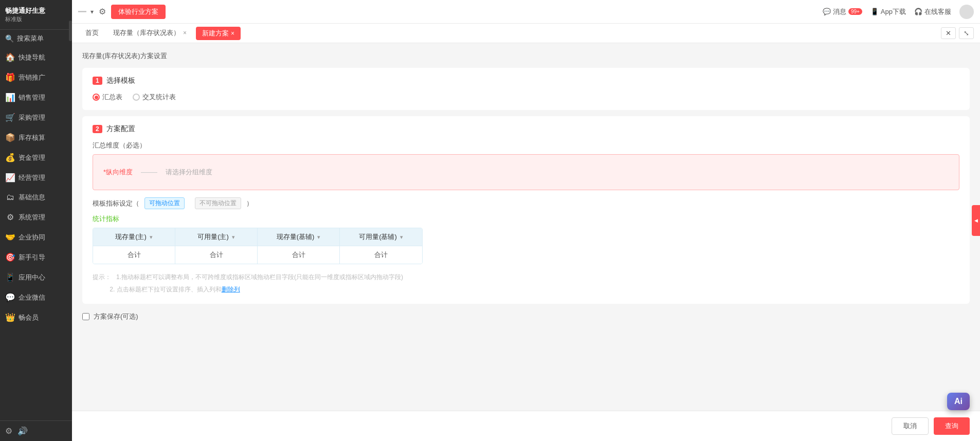 The image size is (980, 441). Describe the element at coordinates (96, 97) in the screenshot. I see `radio-summary-circle` at that location.